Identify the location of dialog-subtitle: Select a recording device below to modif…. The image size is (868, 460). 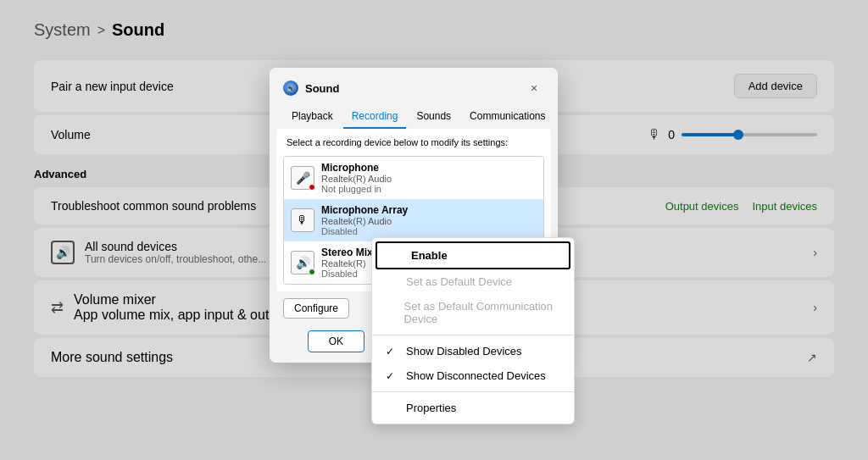
(414, 142).